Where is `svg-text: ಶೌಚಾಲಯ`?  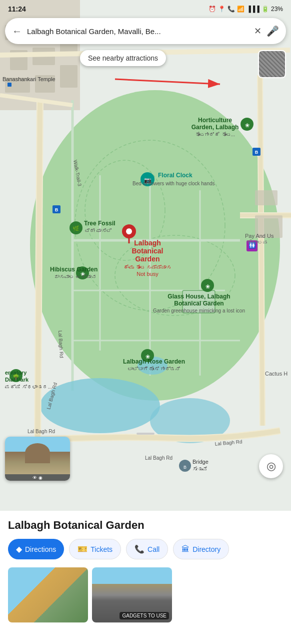 svg-text: ಶೌಚಾಲಯ is located at coordinates (258, 242).